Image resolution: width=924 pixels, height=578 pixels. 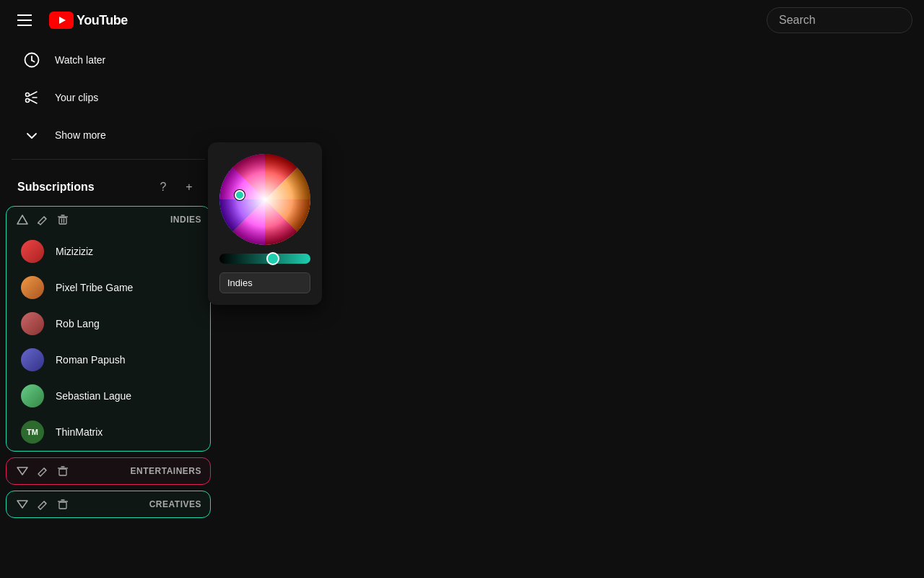 What do you see at coordinates (108, 471) in the screenshot?
I see `group-entertainers: ENTERTAINERS` at bounding box center [108, 471].